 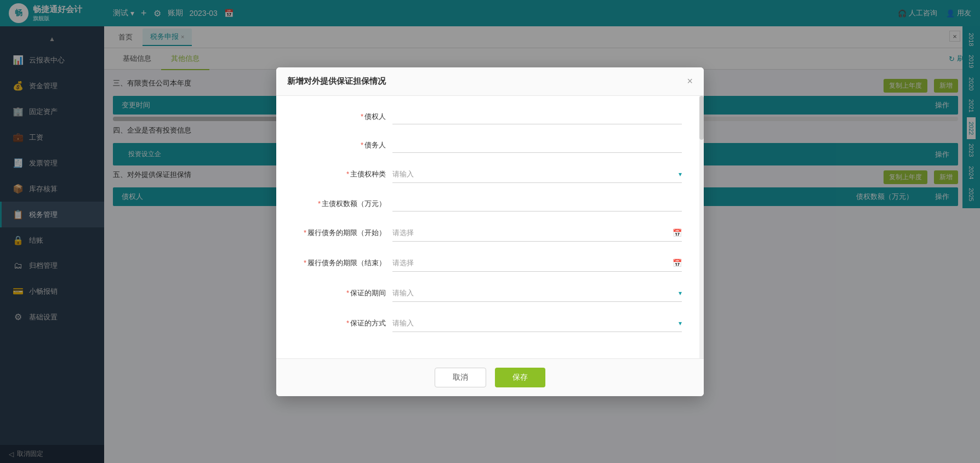 What do you see at coordinates (490, 117) in the screenshot?
I see `form-row-creditor: *债权人` at bounding box center [490, 117].